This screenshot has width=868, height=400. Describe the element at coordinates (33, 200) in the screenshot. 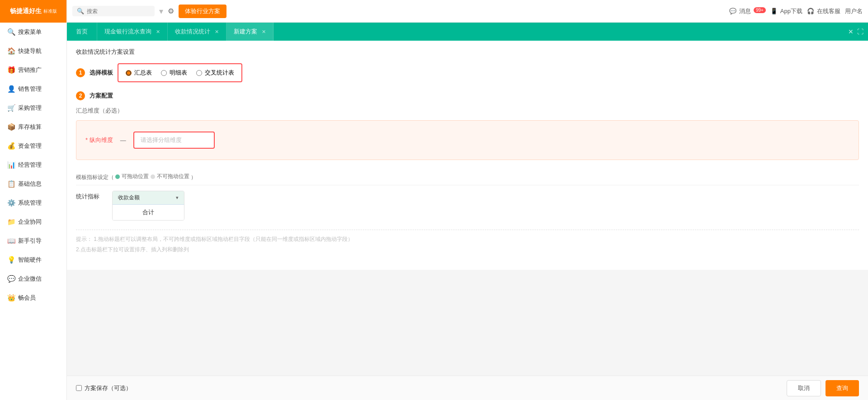

I see `sidebar: 畅捷通好生 标准版 🔍 搜索菜单 🏠 快捷导航 🎁 营销推广 👤 销售管理 🛒 …` at that location.